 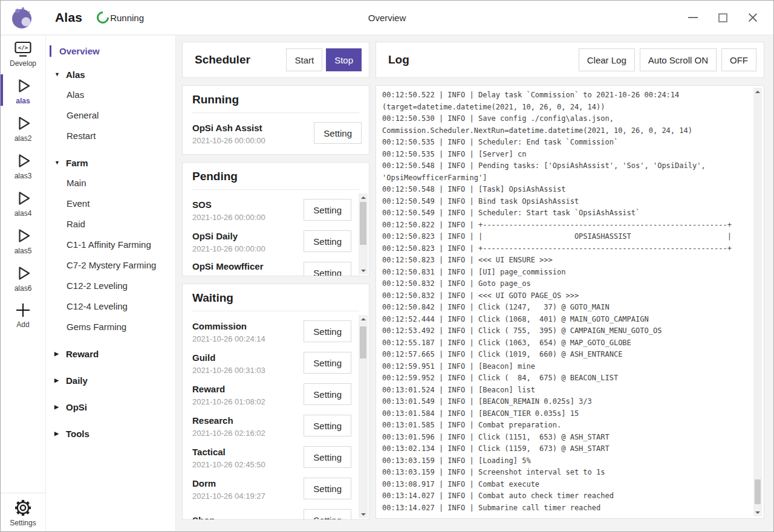 I want to click on rail-item-label: alas4, so click(x=23, y=213).